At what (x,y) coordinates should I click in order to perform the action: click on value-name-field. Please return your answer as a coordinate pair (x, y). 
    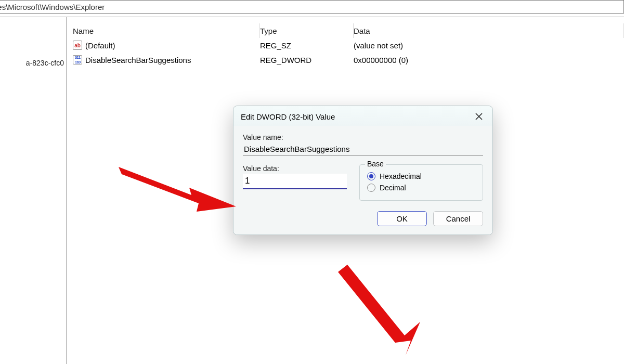
    Looking at the image, I should click on (363, 149).